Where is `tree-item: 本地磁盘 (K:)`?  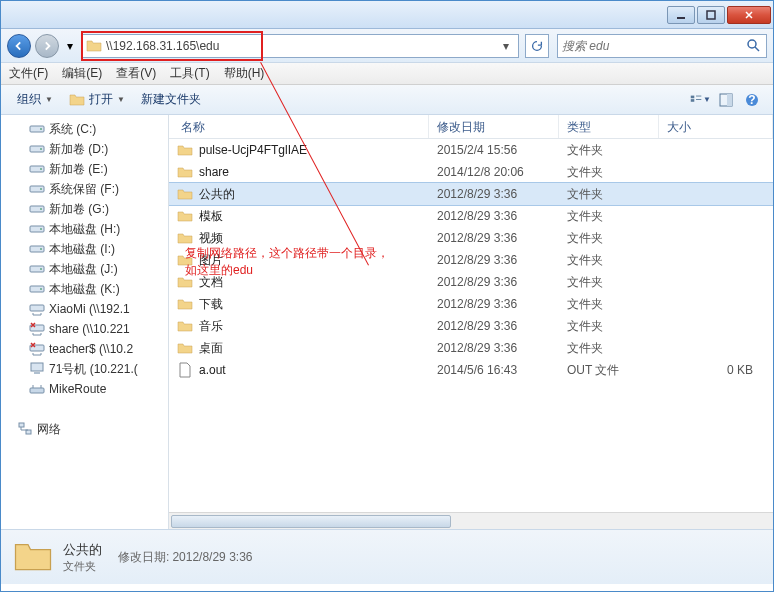 tree-item: 本地磁盘 (K:) is located at coordinates (84, 289).